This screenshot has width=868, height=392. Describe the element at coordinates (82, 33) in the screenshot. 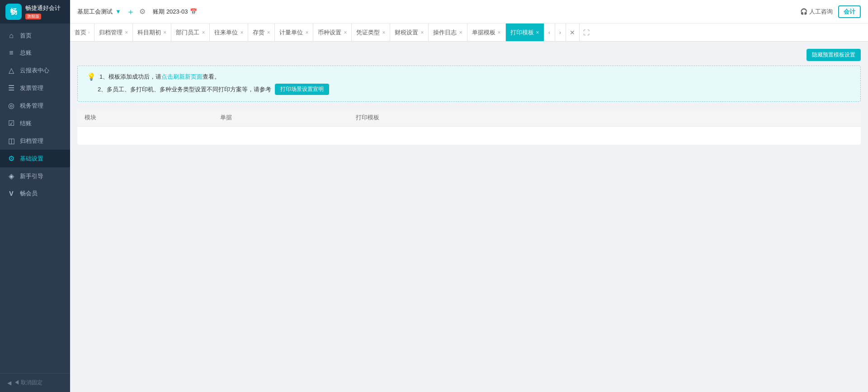

I see `tab-home: 首页 ›` at that location.